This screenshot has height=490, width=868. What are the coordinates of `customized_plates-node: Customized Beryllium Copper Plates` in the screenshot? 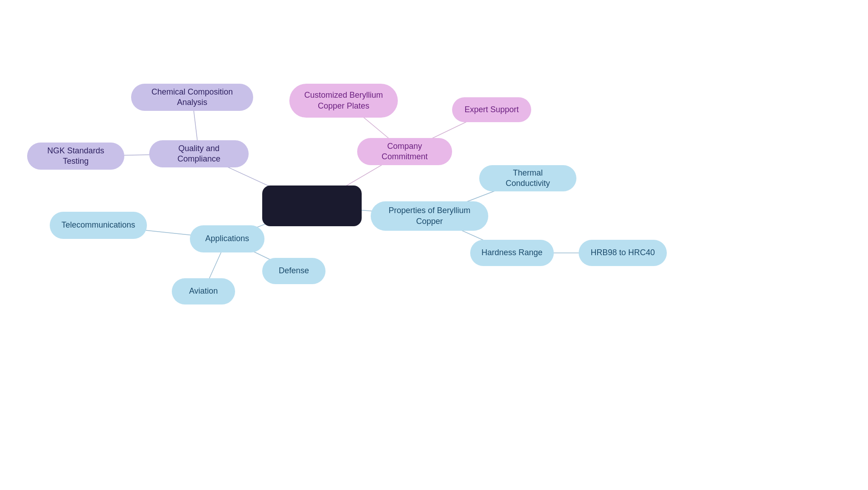 It's located at (344, 100).